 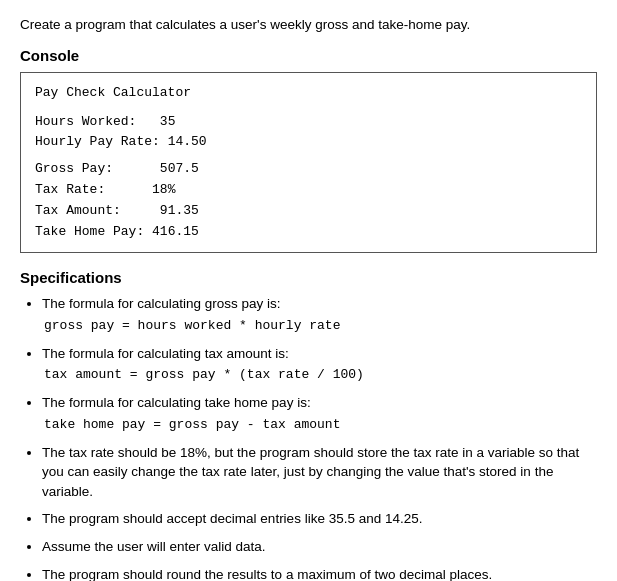 I want to click on console-heading: Console, so click(x=308, y=56).